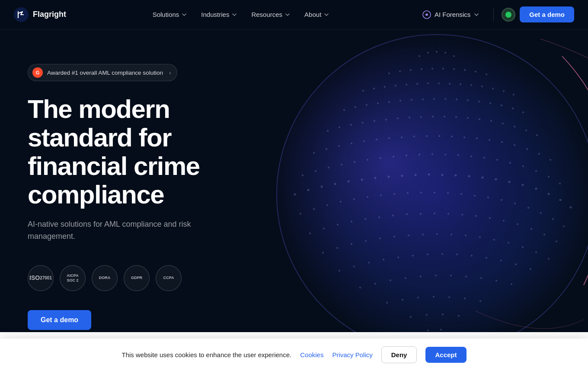 Image resolution: width=588 pixels, height=371 pixels. I want to click on industries-nav-btn: Industries, so click(219, 15).